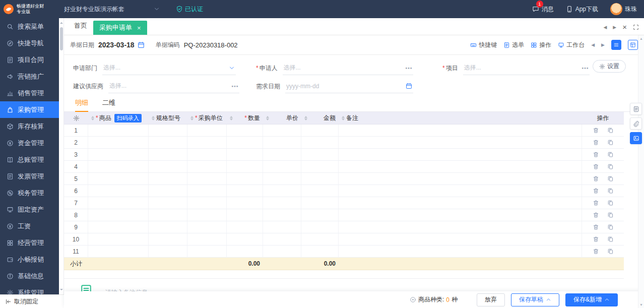  I want to click on scan-entry-badge: 扫码录入, so click(128, 118).